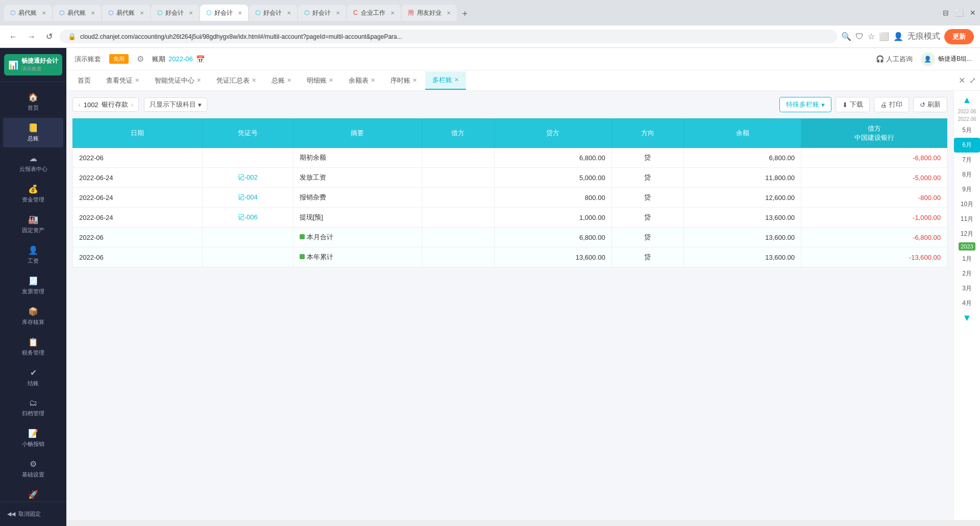 The image size is (980, 526). Describe the element at coordinates (11, 514) in the screenshot. I see `pin-icon: ◀◀` at that location.